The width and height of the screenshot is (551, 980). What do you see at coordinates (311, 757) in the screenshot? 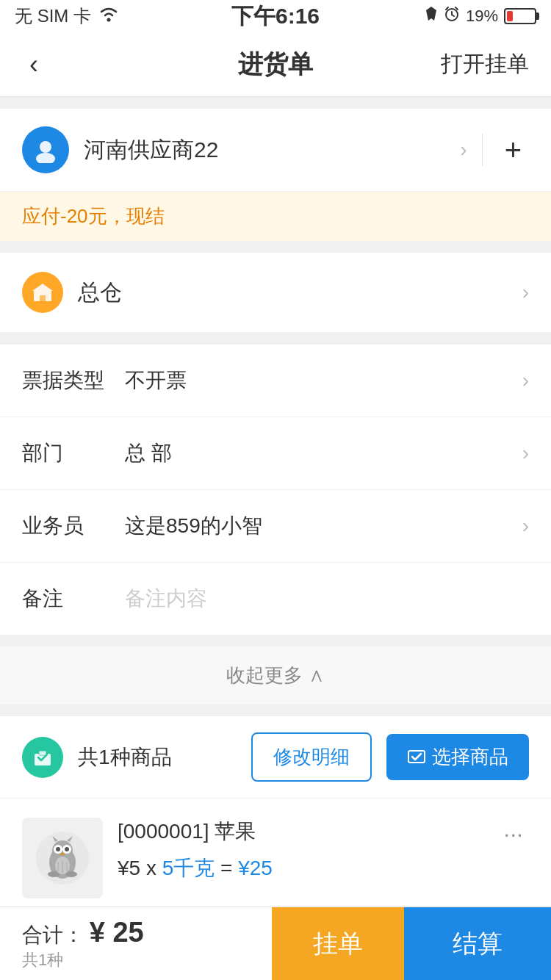
I see `edit-detail-button: 修改明细` at bounding box center [311, 757].